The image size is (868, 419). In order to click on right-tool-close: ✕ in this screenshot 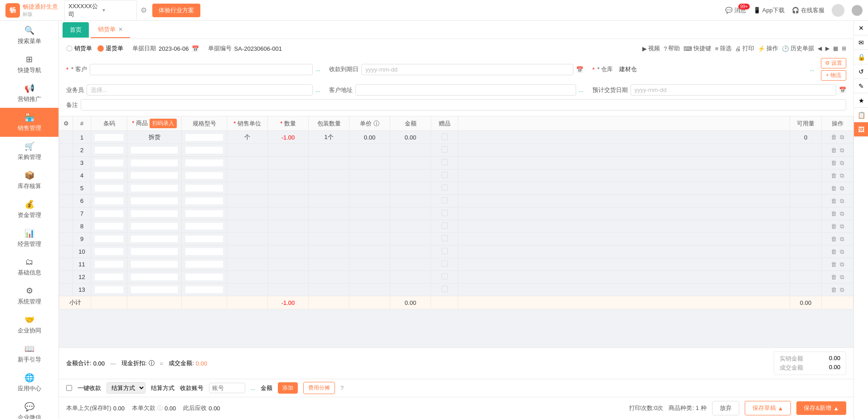, I will do `click(861, 28)`.